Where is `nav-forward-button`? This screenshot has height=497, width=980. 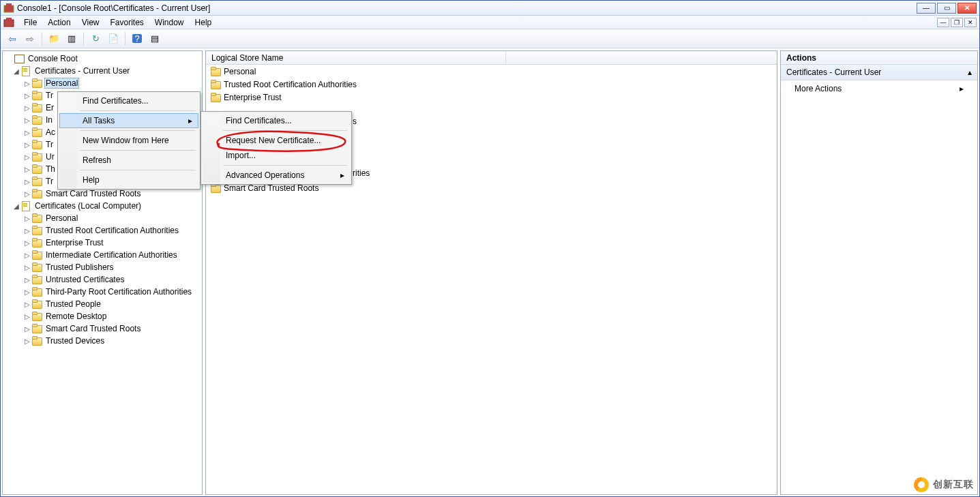 nav-forward-button is located at coordinates (30, 39).